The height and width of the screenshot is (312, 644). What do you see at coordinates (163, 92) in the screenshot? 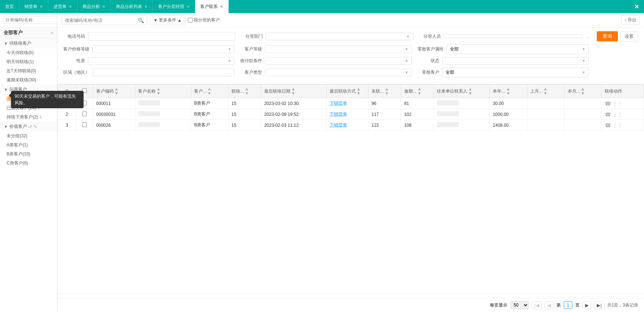
I see `col-header-name: 客户名称 ▲▼` at bounding box center [163, 92].